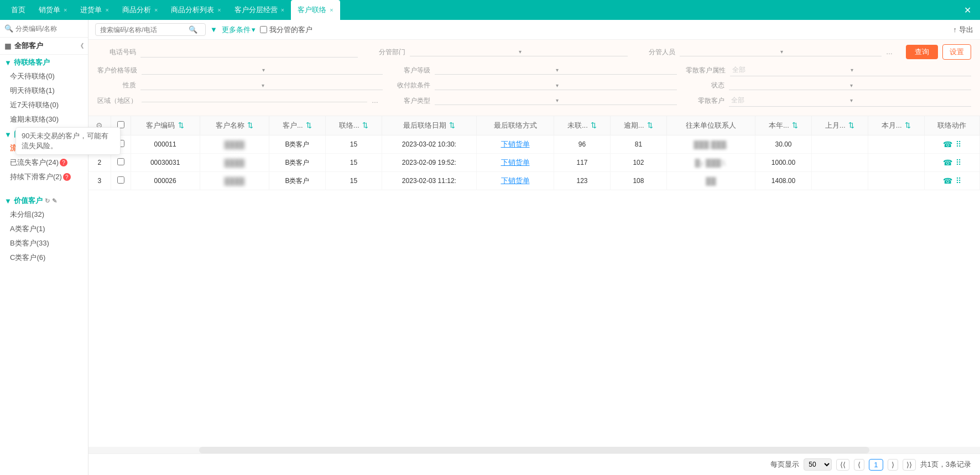  I want to click on close-customer-contact-icon: ×, so click(331, 10).